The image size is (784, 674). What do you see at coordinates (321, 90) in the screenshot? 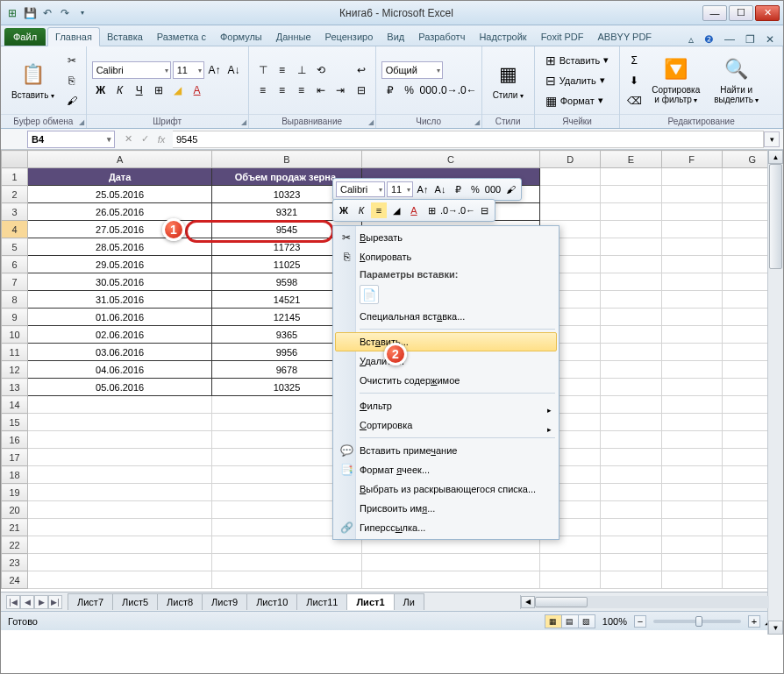
I see `decrease-indent-icon: ⇤` at bounding box center [321, 90].